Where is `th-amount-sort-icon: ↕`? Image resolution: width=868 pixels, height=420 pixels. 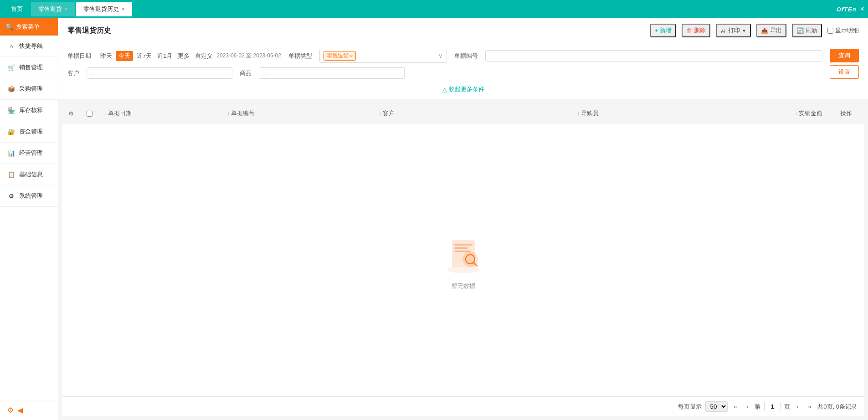
th-amount-sort-icon: ↕ is located at coordinates (796, 113).